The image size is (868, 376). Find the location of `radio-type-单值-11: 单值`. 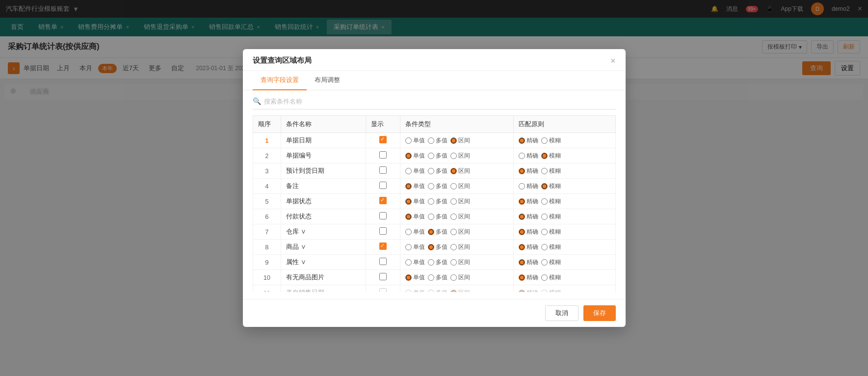

radio-type-单值-11: 单值 is located at coordinates (415, 291).